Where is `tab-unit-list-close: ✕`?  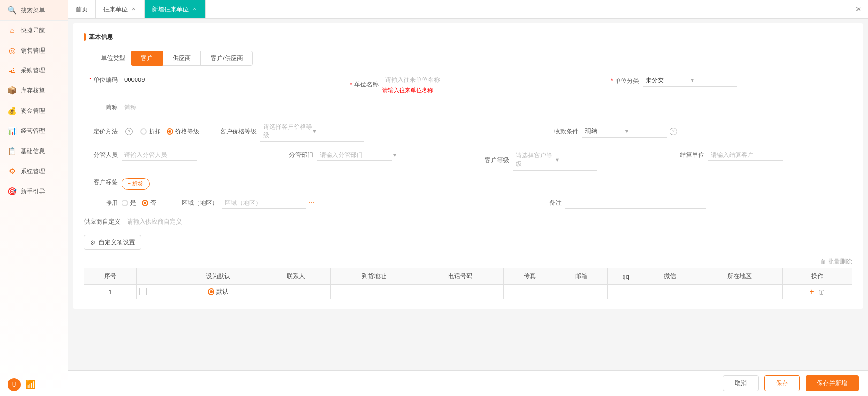 tab-unit-list-close: ✕ is located at coordinates (133, 9).